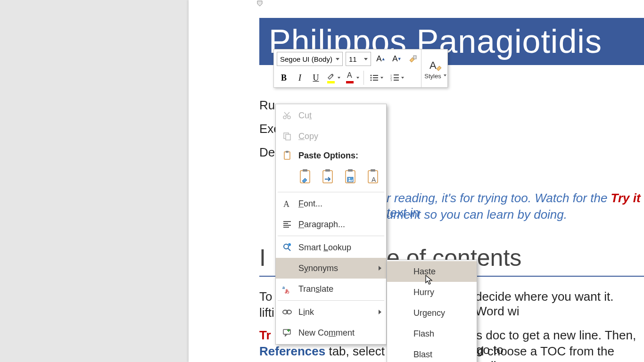 The image size is (644, 362). What do you see at coordinates (305, 177) in the screenshot?
I see `paste-keep-source-button` at bounding box center [305, 177].